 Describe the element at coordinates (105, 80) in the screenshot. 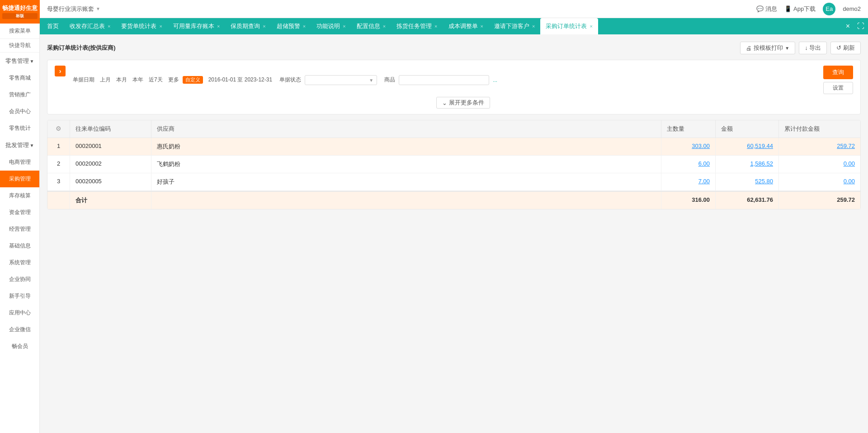

I see `last-month-btn: 上月` at that location.